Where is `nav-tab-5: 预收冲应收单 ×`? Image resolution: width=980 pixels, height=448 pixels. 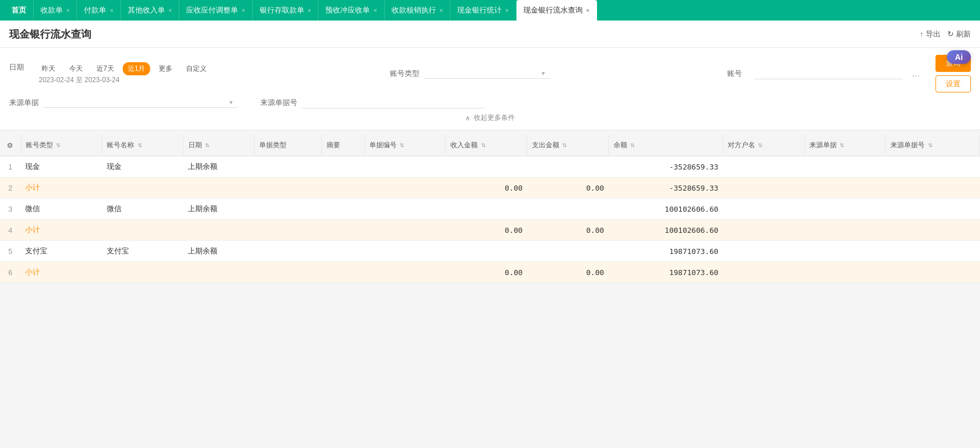
nav-tab-5: 预收冲应收单 × is located at coordinates (352, 10).